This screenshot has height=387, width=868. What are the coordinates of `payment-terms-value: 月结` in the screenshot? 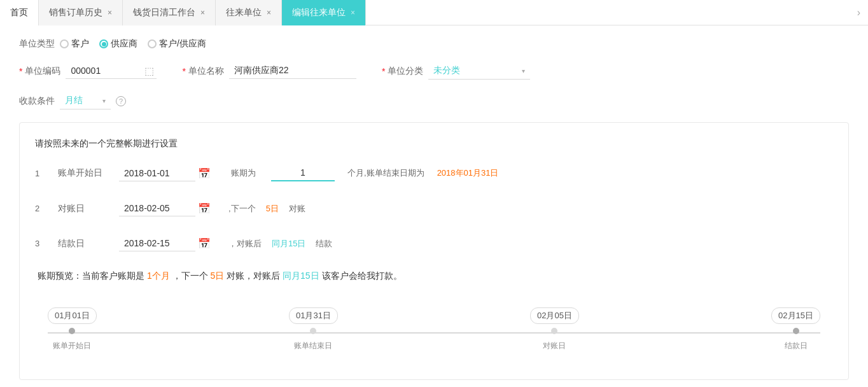 It's located at (81, 101).